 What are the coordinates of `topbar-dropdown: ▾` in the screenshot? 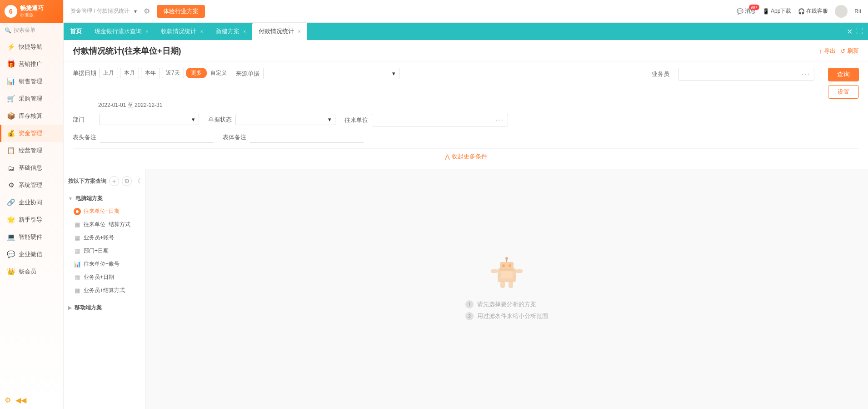 It's located at (135, 11).